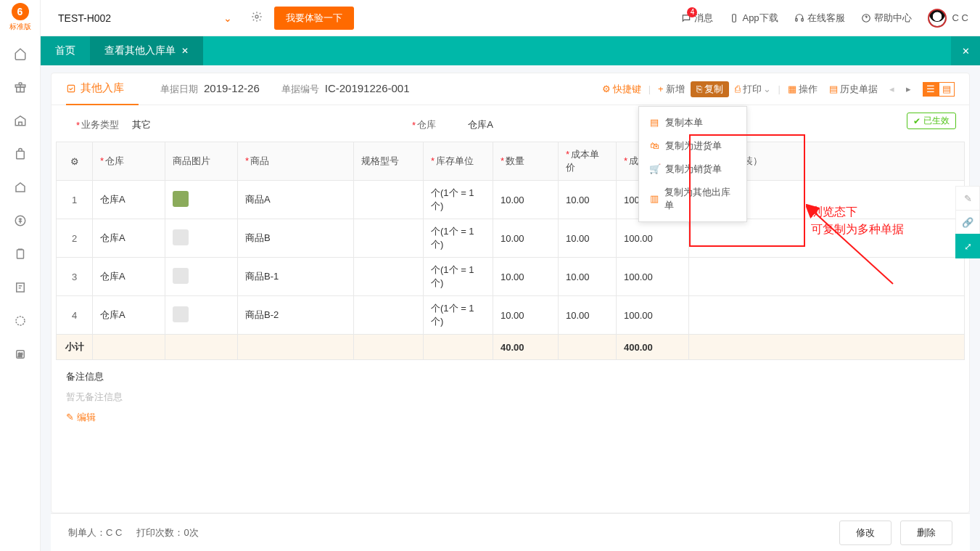  What do you see at coordinates (20, 17) in the screenshot?
I see `app-logo: 6 标准版` at bounding box center [20, 17].